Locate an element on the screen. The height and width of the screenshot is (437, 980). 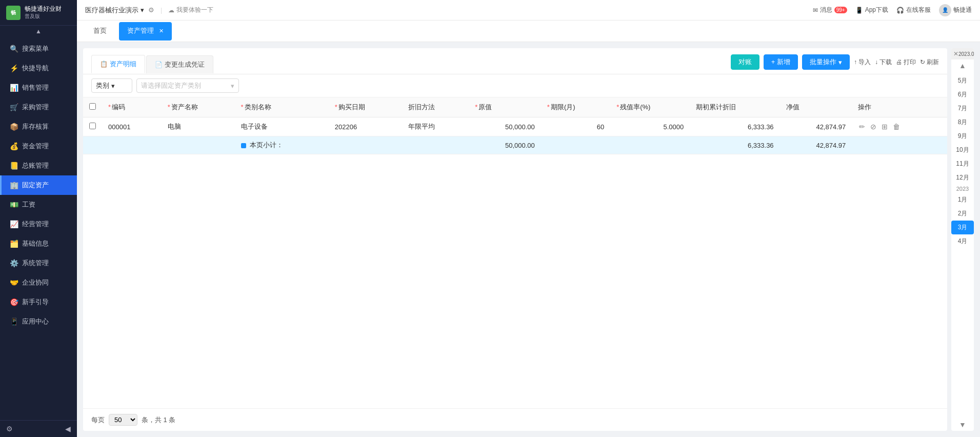
col-category: *类别名称 is located at coordinates (282, 108).